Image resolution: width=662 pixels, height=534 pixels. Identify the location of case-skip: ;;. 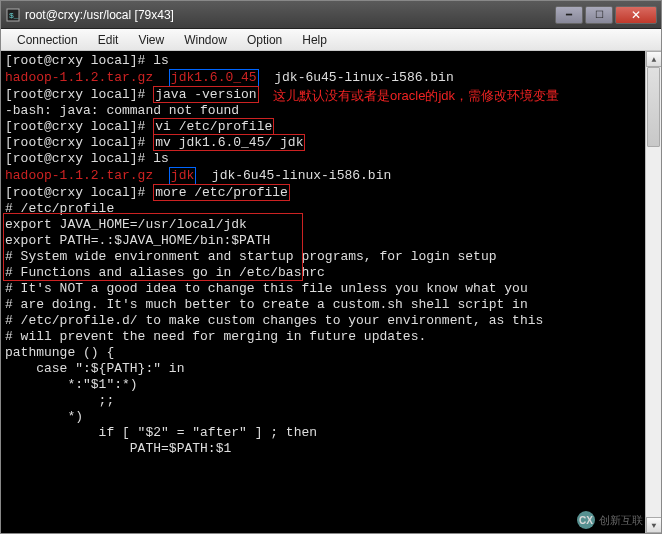
(331, 401).